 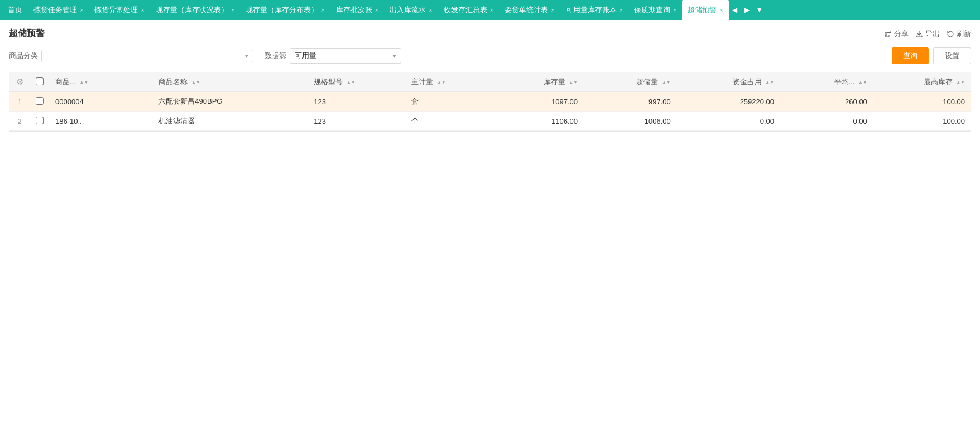 I want to click on close-inout-icon: ×, so click(x=430, y=10).